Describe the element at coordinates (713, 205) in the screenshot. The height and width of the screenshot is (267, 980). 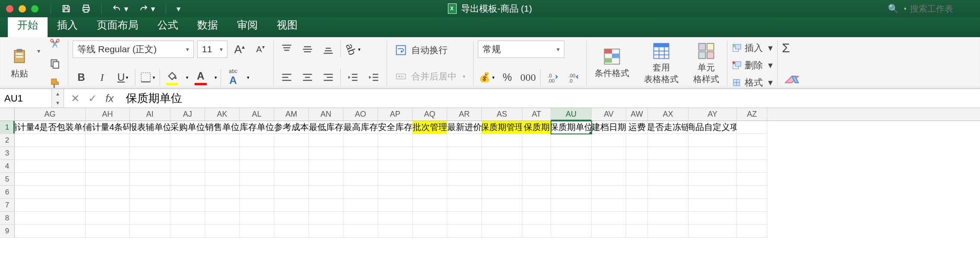
I see `cell-AY7` at that location.